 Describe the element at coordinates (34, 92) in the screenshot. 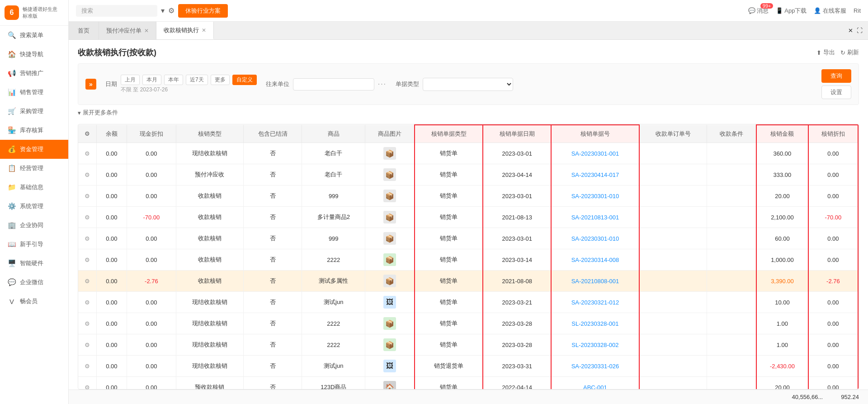

I see `sidebar-item-sales: 📊销售管理` at that location.